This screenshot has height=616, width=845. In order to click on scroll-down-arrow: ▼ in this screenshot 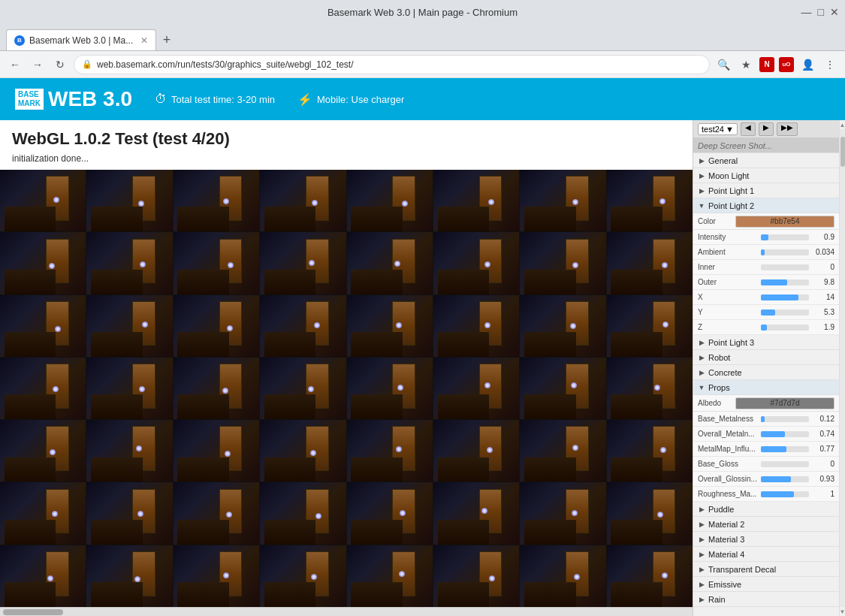, I will do `click(843, 611)`.